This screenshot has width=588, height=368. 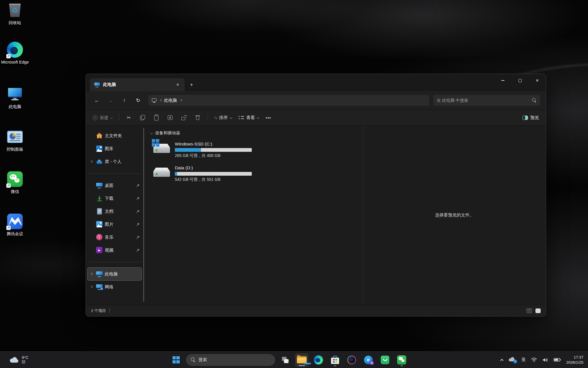 I want to click on microsoft-store-icon, so click(x=335, y=360).